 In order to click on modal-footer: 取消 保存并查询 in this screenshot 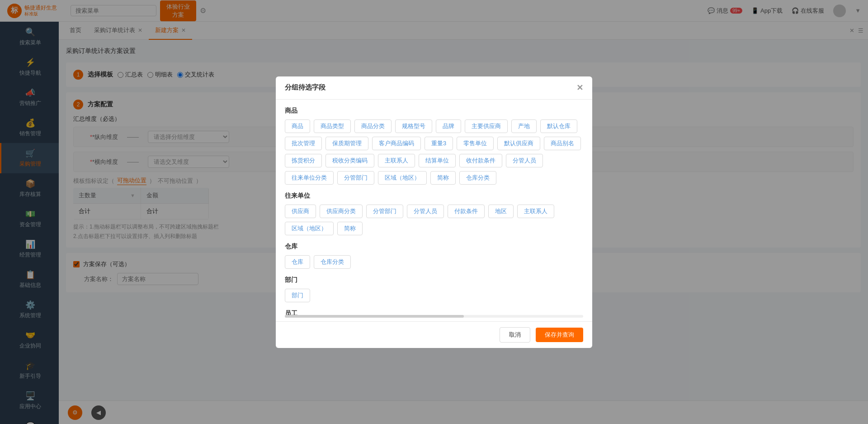, I will do `click(434, 335)`.